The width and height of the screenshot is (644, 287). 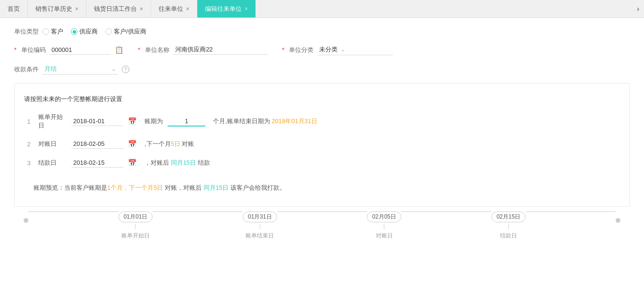 What do you see at coordinates (301, 50) in the screenshot?
I see `unit-classify-label: 单位分类` at bounding box center [301, 50].